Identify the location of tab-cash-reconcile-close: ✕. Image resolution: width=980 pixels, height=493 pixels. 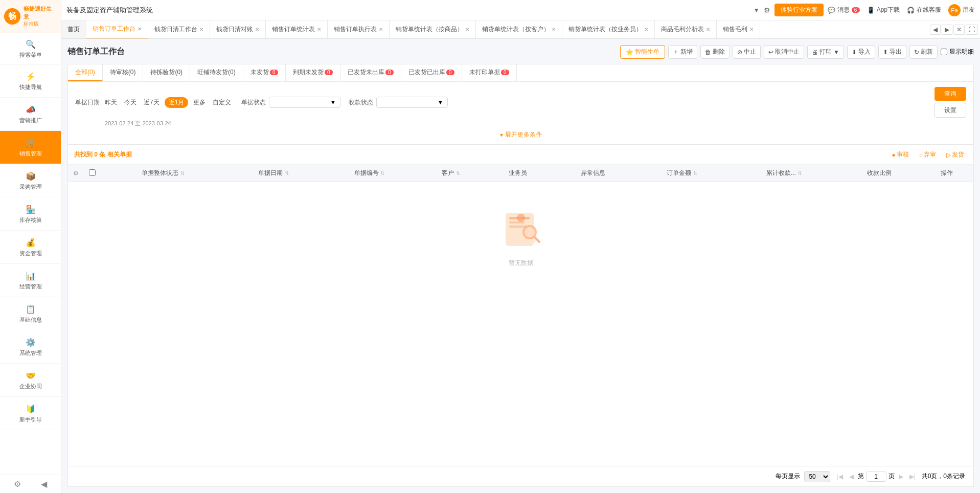
(257, 30).